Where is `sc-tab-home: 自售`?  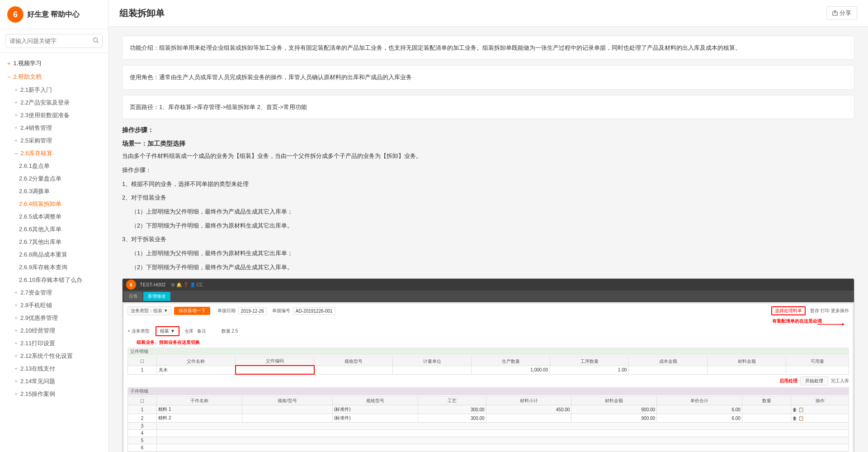
sc-tab-home: 自售 is located at coordinates (133, 296).